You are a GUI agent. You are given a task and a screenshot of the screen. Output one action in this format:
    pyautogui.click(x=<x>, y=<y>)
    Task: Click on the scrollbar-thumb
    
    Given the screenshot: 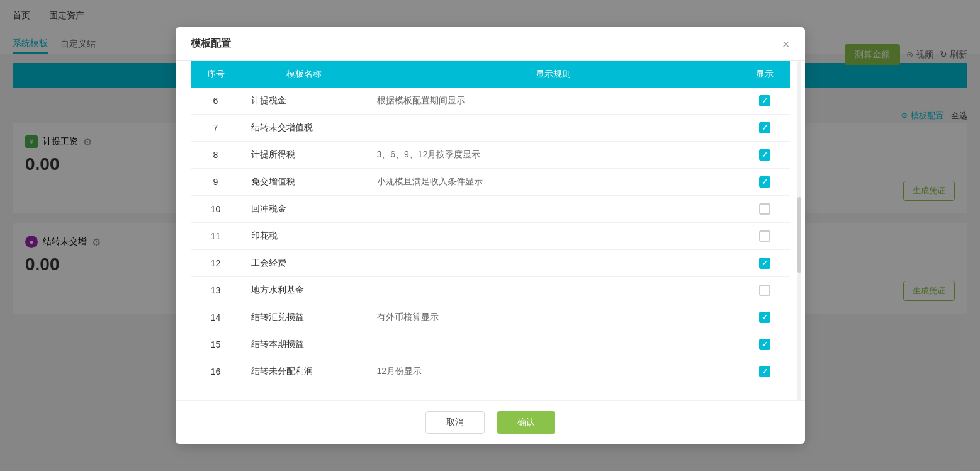 What is the action you would take?
    pyautogui.click(x=799, y=235)
    